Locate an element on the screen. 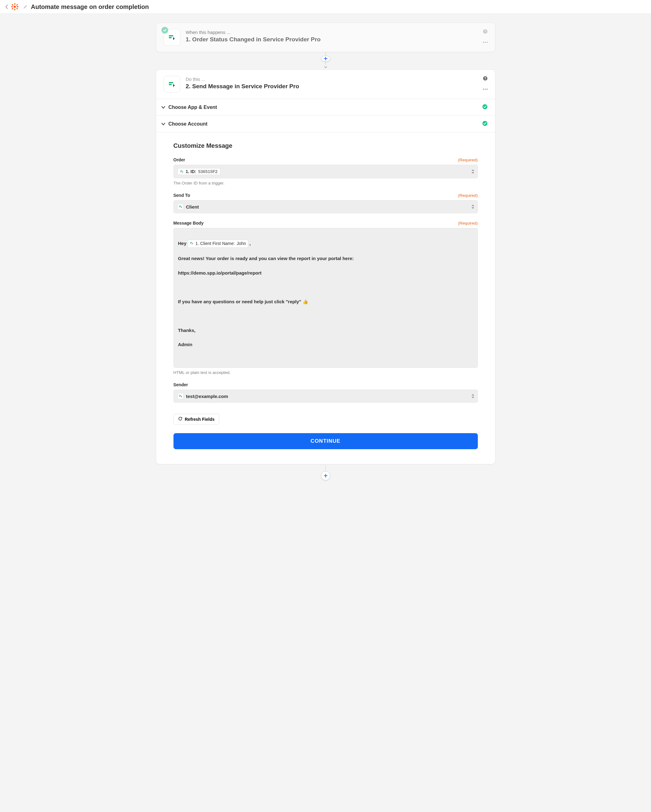  trigger-step-card: When this happens ... 1. Order Status Ch… is located at coordinates (326, 37).